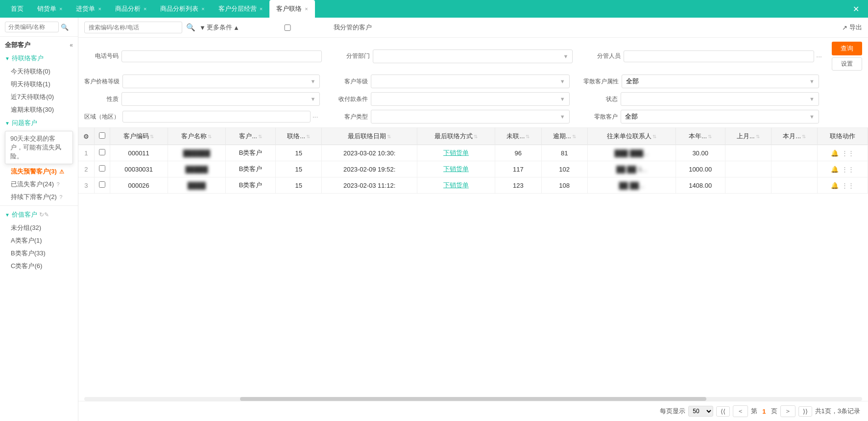  What do you see at coordinates (456, 136) in the screenshot?
I see `col-last-method: 最后联络方式⇅` at bounding box center [456, 136].